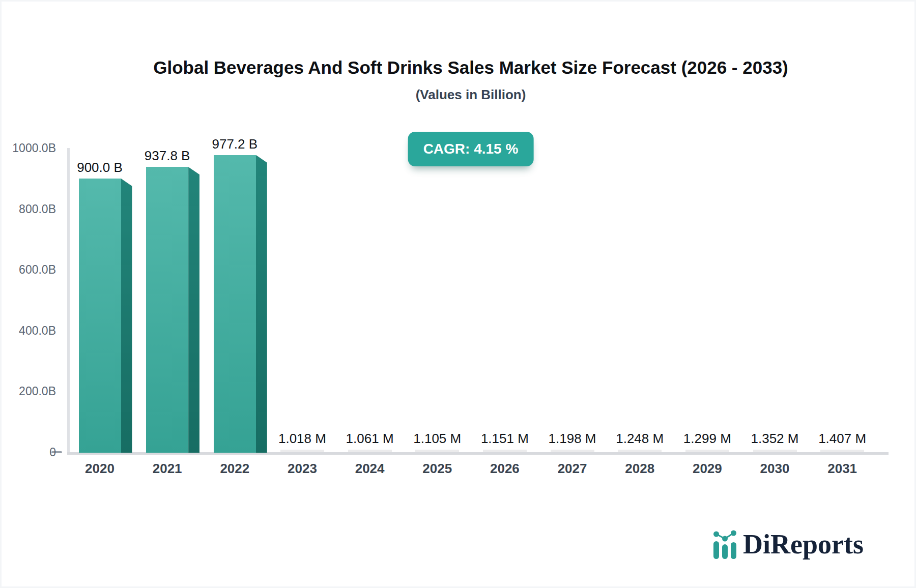  What do you see at coordinates (28, 391) in the screenshot?
I see `y-axis-tick-label: 200.0B` at bounding box center [28, 391].